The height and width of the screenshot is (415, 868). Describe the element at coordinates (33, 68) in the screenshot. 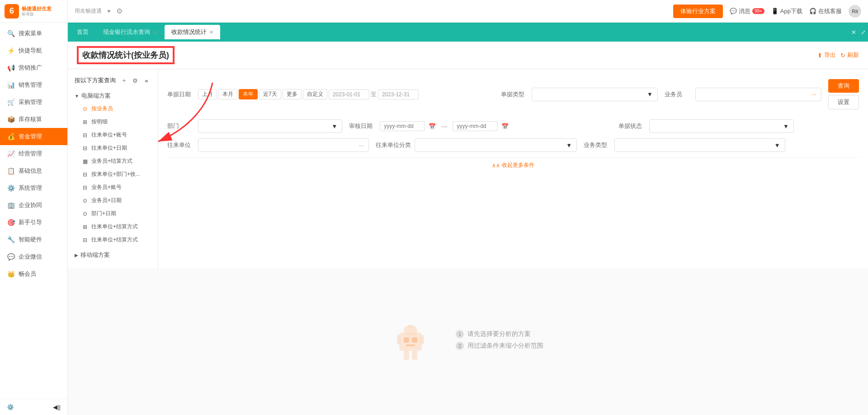

I see `sidebar-item-marketing: 📢 营销推广` at that location.